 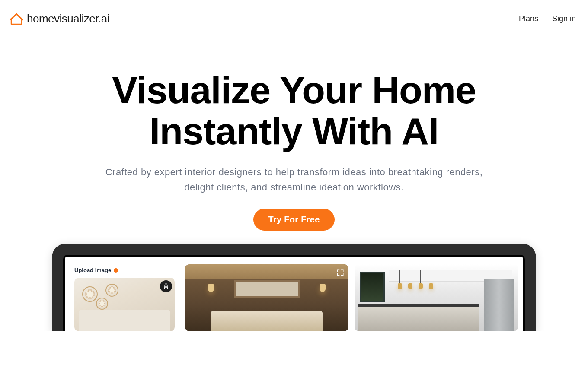 I want to click on upload-header: Upload image, so click(x=125, y=270).